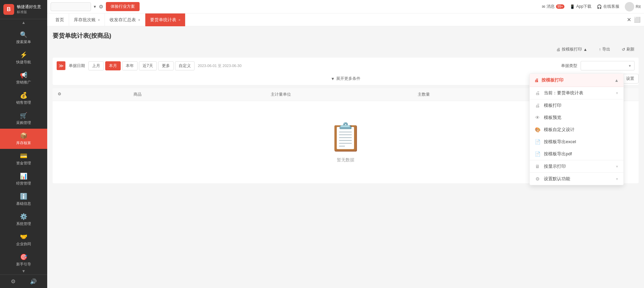 The image size is (644, 288). Describe the element at coordinates (24, 23) in the screenshot. I see `sidebar-scroll-up: ▲` at that location.